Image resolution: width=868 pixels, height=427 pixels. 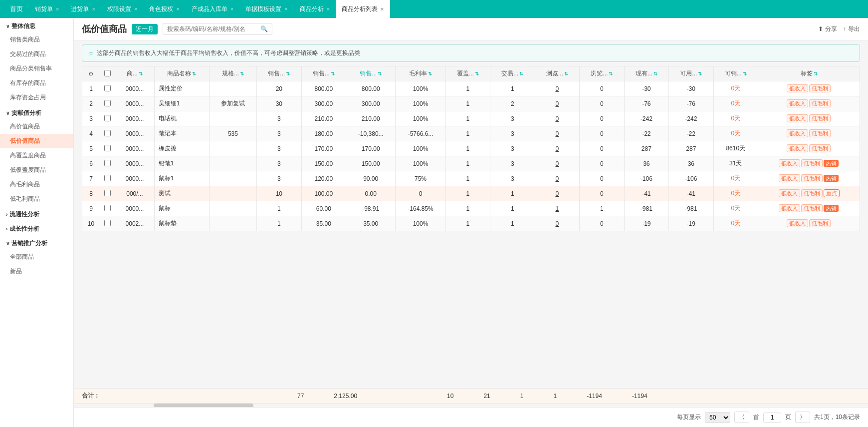 I want to click on search-box: 🔍, so click(x=217, y=29).